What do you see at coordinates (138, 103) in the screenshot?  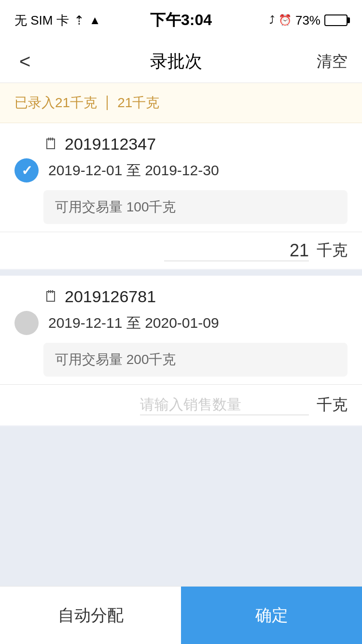 I see `summary-value: 21千克` at bounding box center [138, 103].